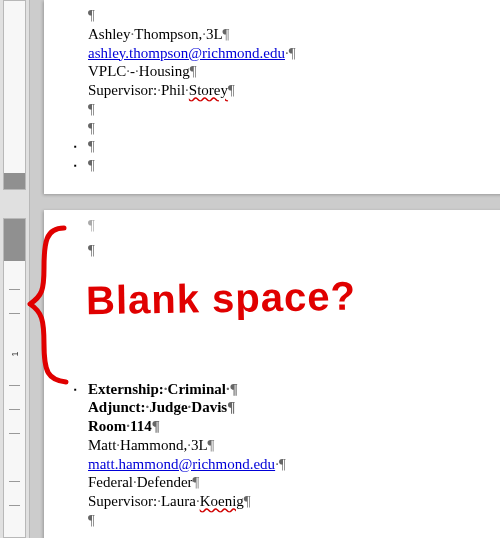  I want to click on vertical-ruler: 1, so click(15, 269).